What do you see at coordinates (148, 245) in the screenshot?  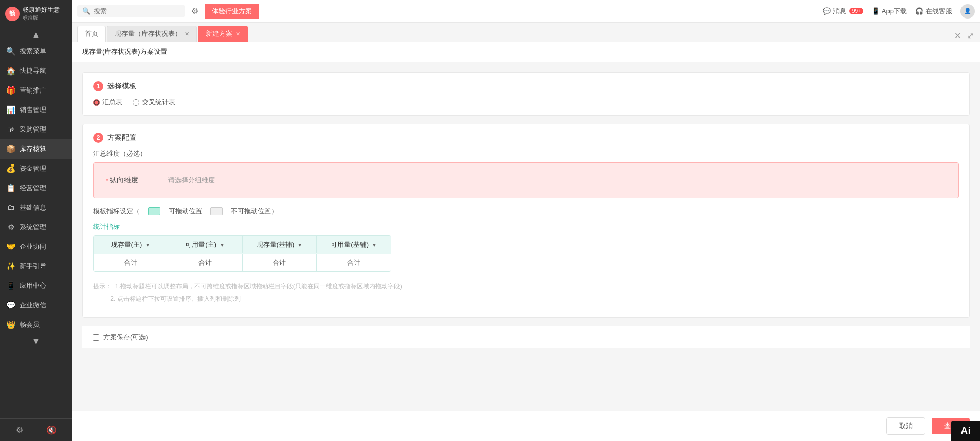 I see `chevron-down-icon-0: ▼` at bounding box center [148, 245].